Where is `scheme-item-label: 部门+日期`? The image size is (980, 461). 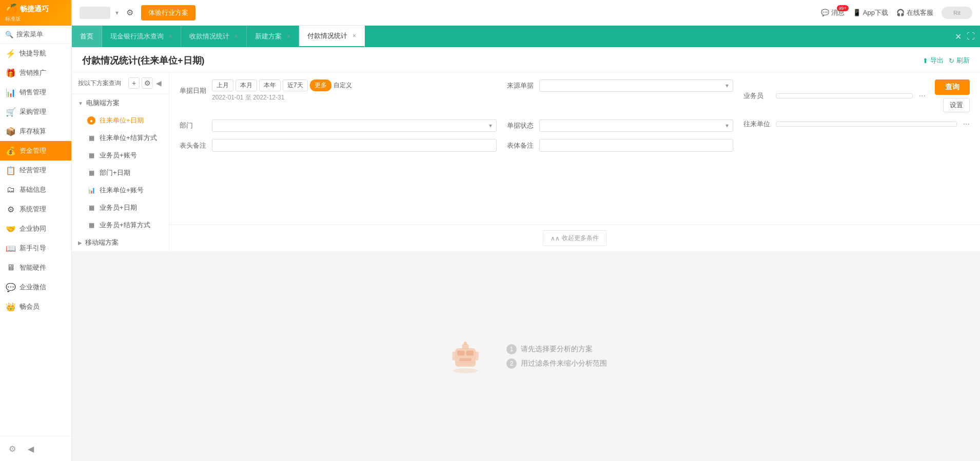 scheme-item-label: 部门+日期 is located at coordinates (115, 173).